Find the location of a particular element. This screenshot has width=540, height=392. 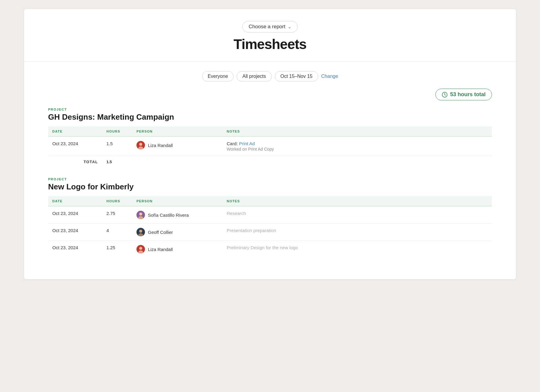

note-text: Research is located at coordinates (236, 213).